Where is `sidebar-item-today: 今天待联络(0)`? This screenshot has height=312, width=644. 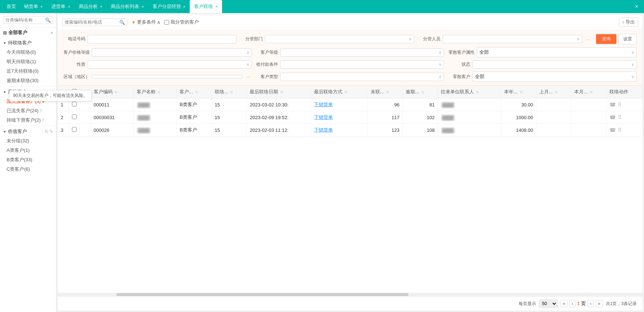 sidebar-item-today: 今天待联络(0) is located at coordinates (28, 52).